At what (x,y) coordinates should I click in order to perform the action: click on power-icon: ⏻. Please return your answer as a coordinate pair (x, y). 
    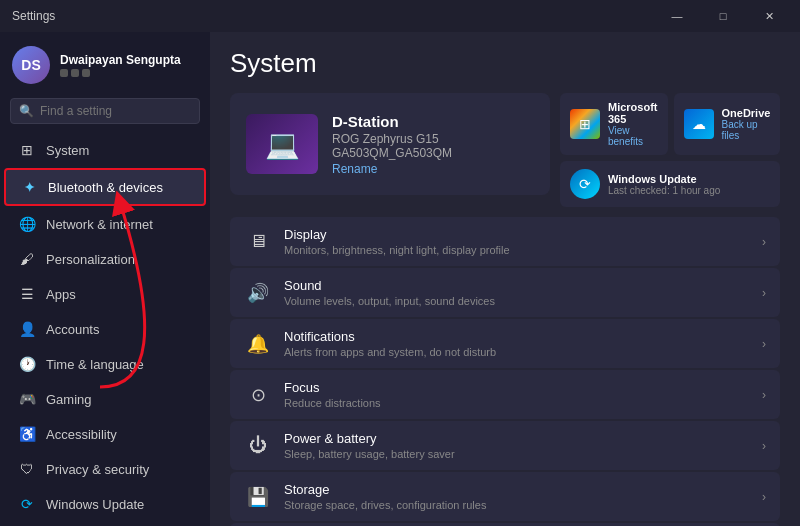
    Looking at the image, I should click on (258, 446).